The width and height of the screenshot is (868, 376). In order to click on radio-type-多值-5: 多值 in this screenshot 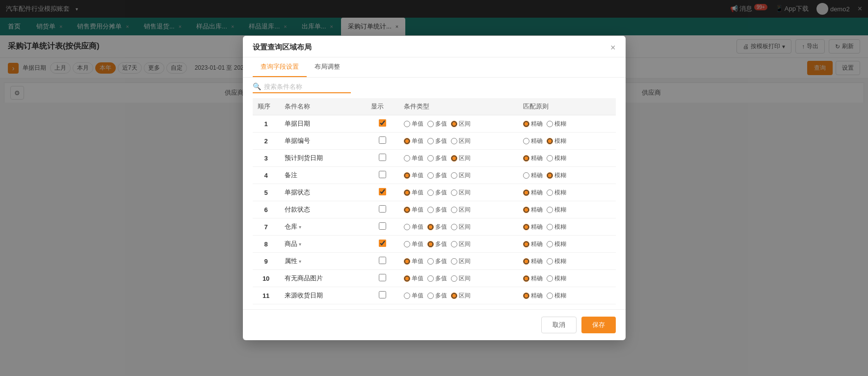, I will do `click(437, 210)`.